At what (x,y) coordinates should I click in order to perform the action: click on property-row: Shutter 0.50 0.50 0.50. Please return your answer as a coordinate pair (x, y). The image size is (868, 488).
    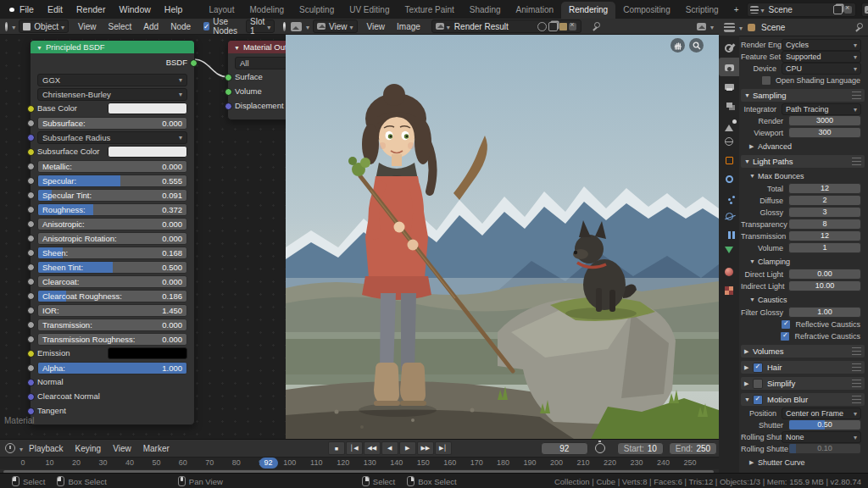
    Looking at the image, I should click on (803, 425).